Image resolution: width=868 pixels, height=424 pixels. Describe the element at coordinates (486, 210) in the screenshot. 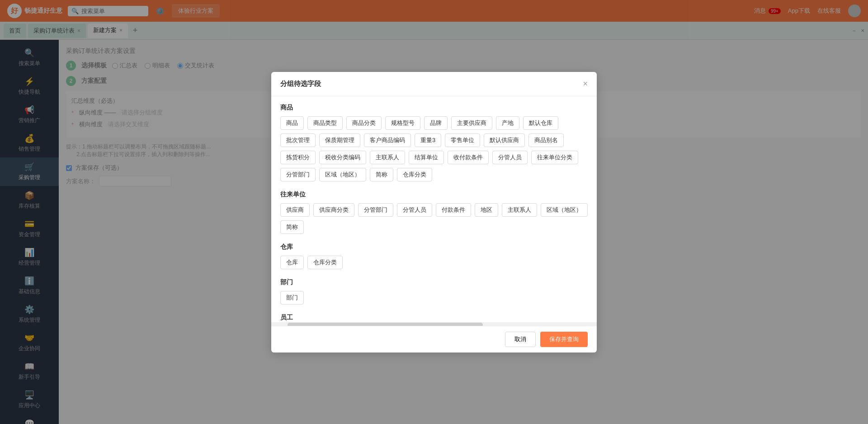

I see `tag-area-partner: 地区` at that location.